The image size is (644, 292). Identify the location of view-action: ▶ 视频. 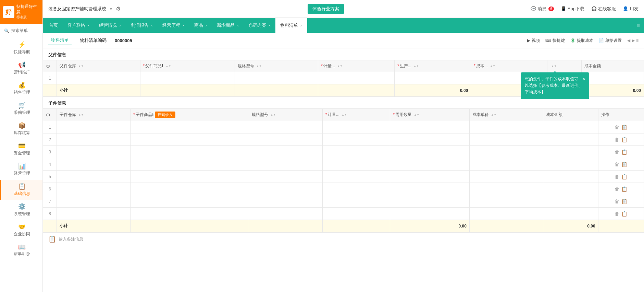
(534, 40).